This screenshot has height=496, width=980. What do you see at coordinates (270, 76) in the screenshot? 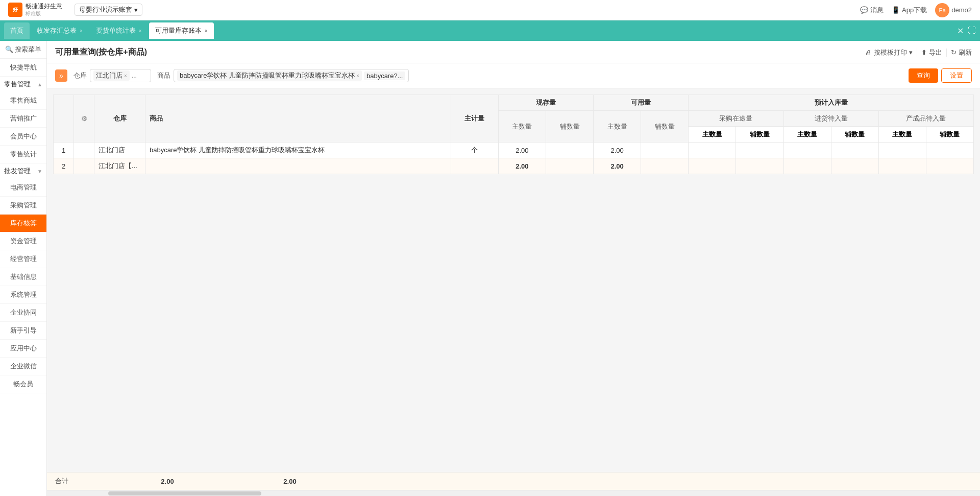
I see `product-tag-1: babycare学饮杯 儿童防摔防撞吸管杯重力球吸嘴杯宝宝水杯 ×` at bounding box center [270, 76].